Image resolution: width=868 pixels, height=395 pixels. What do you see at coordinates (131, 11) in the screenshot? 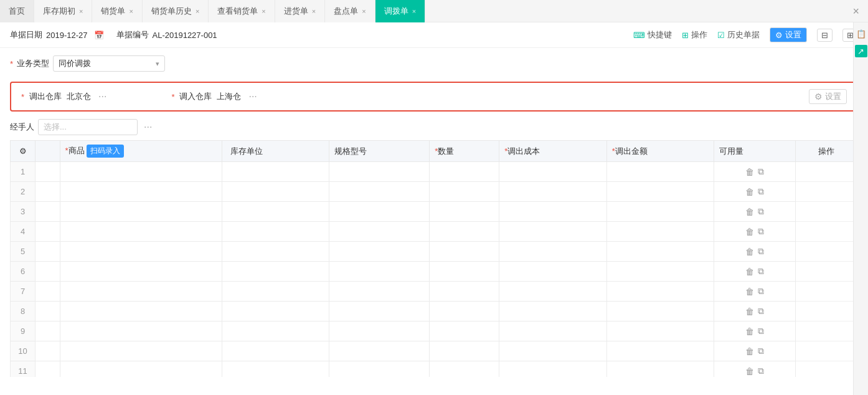
I see `tab-close-sales-order: ×` at bounding box center [131, 11].